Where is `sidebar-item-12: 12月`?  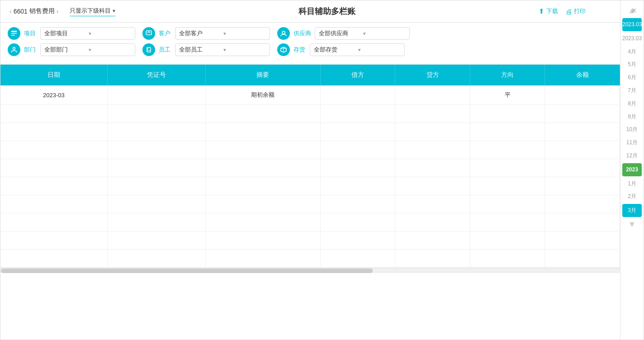 sidebar-item-12: 12月 is located at coordinates (632, 156).